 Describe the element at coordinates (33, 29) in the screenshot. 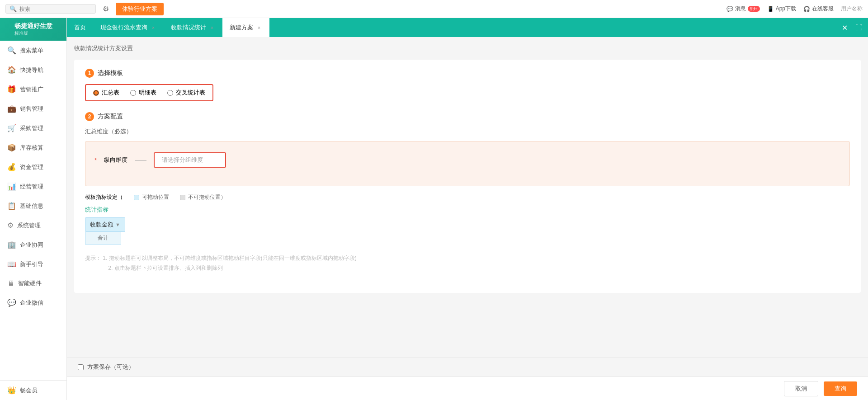

I see `sidebar-logo: 畅捷通好生意 标准版` at that location.